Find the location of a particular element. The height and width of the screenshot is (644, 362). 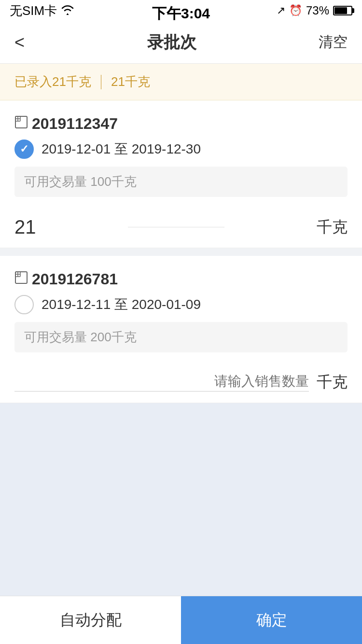

total-qty: 21千克 is located at coordinates (130, 82).